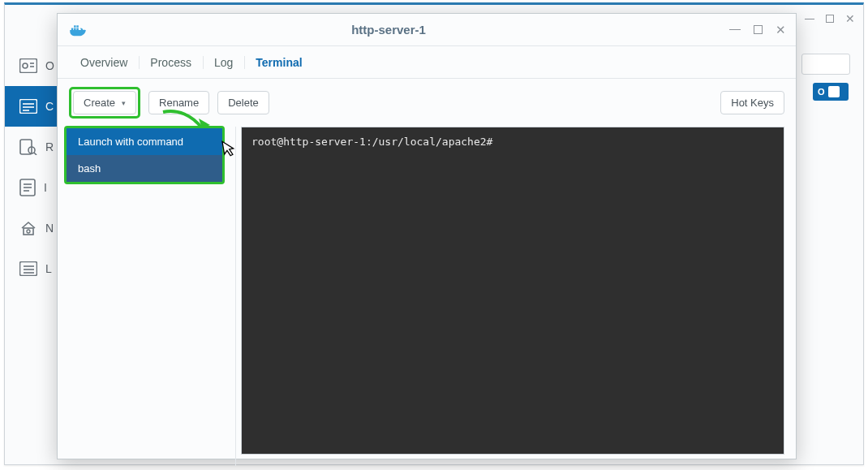 Image resolution: width=868 pixels, height=470 pixels. I want to click on annotation-highlight-create: Create ▾, so click(105, 102).